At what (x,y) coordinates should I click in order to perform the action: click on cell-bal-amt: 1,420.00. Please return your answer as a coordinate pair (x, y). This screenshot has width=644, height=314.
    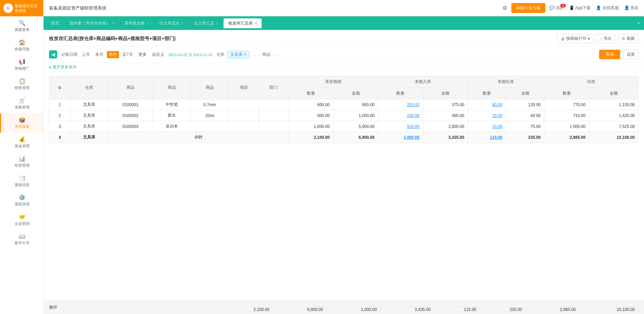
    Looking at the image, I should click on (614, 116).